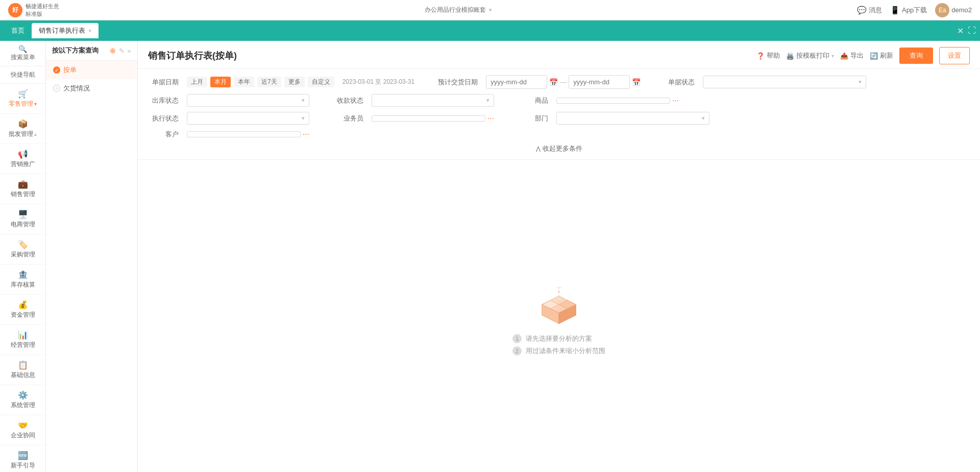 The width and height of the screenshot is (980, 472). I want to click on finance-icon: 💰, so click(23, 304).